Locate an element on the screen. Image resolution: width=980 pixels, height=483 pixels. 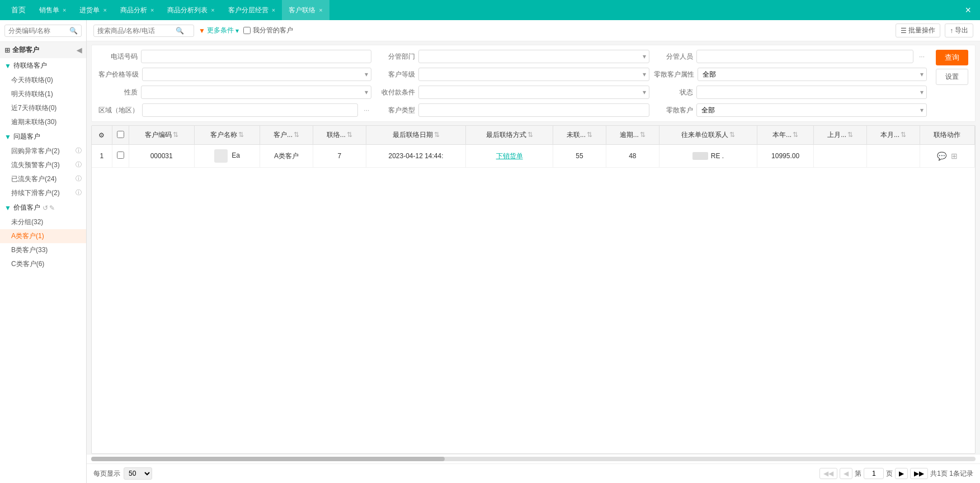
close-product-list-tab: × is located at coordinates (213, 10).